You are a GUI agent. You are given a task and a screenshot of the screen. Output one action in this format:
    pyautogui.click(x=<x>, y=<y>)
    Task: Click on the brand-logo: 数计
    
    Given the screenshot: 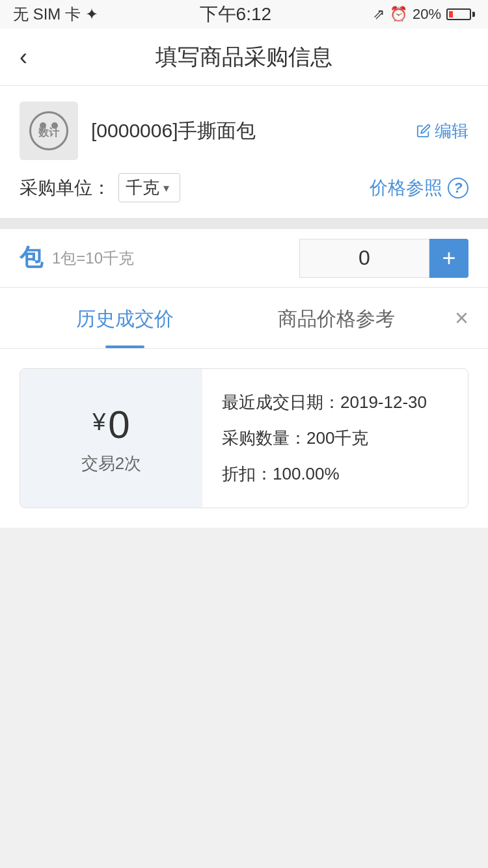 What is the action you would take?
    pyautogui.click(x=49, y=131)
    